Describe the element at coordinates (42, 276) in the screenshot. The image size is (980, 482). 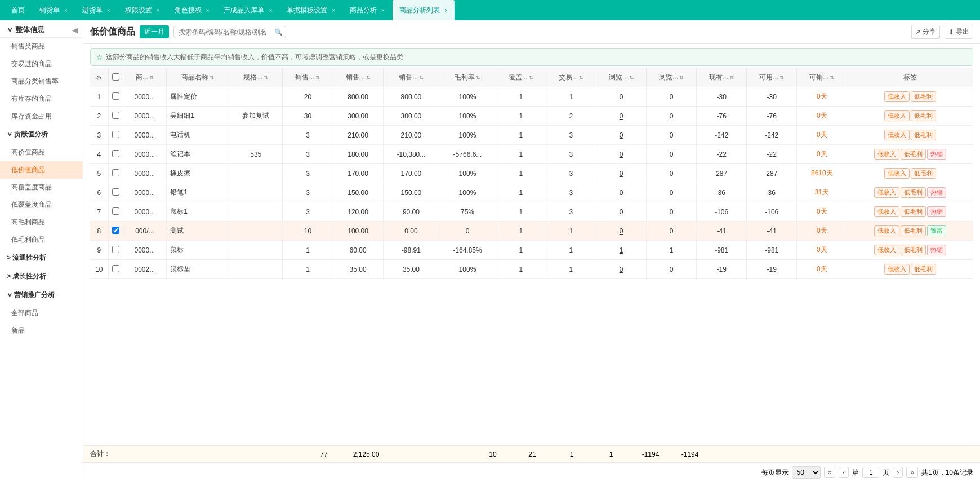
I see `sidebar-section-growth: > 成长性分析` at that location.